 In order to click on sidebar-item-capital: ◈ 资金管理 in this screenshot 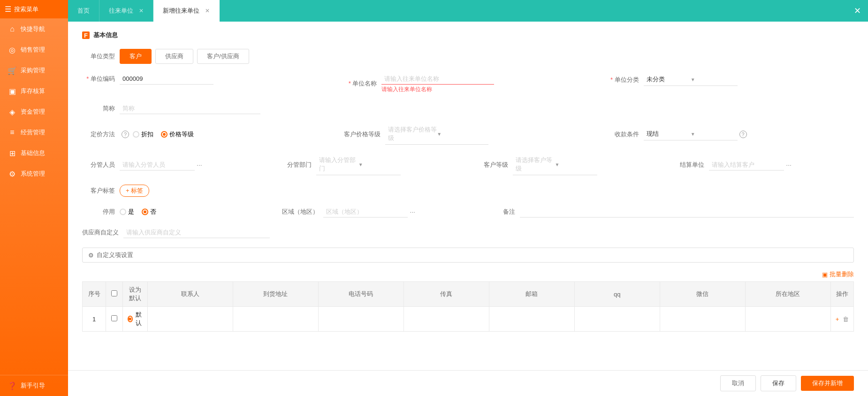, I will do `click(34, 112)`.